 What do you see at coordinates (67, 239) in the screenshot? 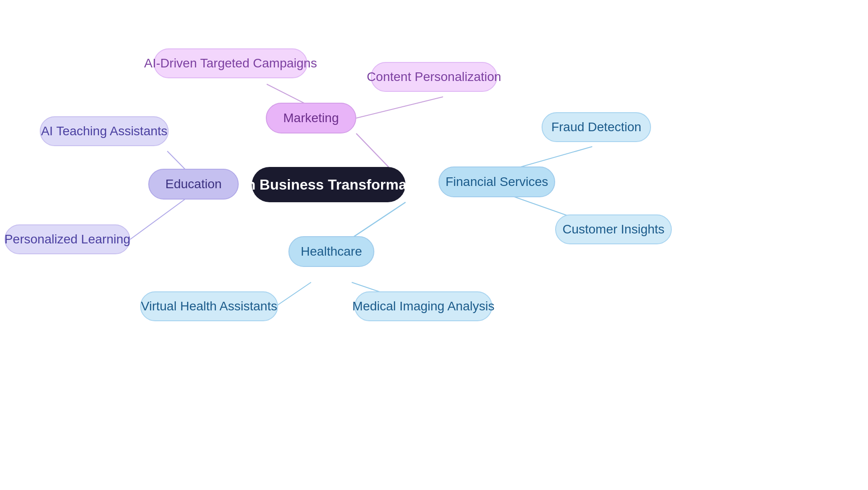
I see `personalized-learning-node: Personalized Learning` at bounding box center [67, 239].